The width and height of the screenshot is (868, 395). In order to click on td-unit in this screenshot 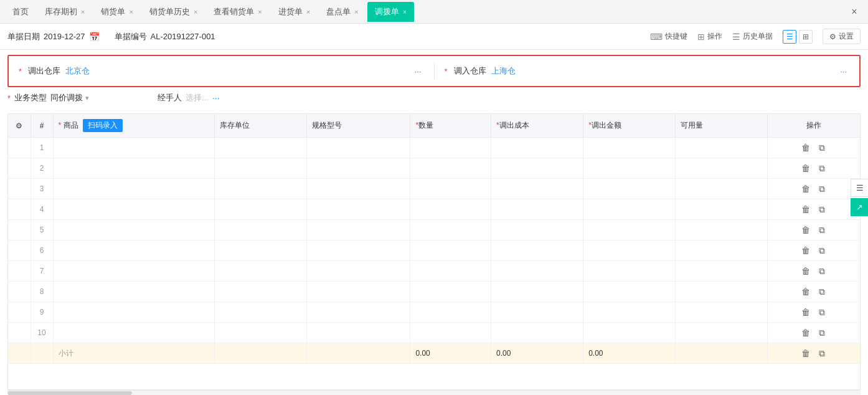, I will do `click(260, 209)`.